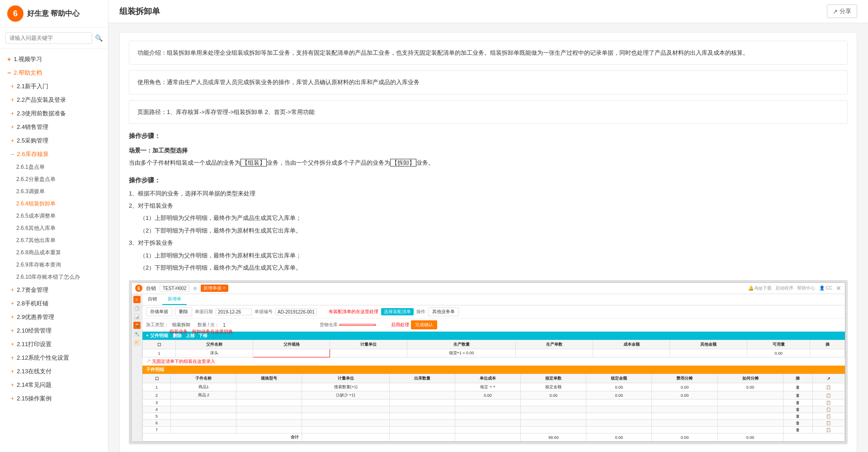 This screenshot has width=868, height=452. Describe the element at coordinates (137, 325) in the screenshot. I see `mock-sidebar-icon4: 📦` at that location.